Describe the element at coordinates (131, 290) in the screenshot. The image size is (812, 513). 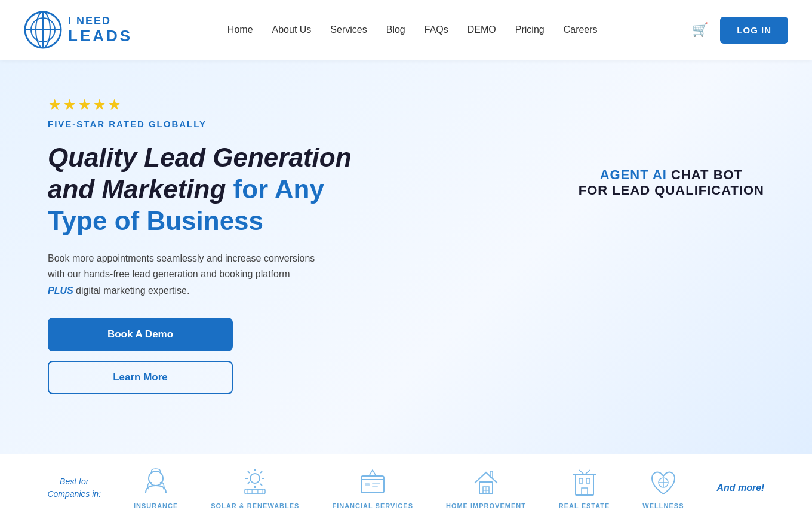
I see `hero-subtitle-extra: digital marketing expertise.` at that location.